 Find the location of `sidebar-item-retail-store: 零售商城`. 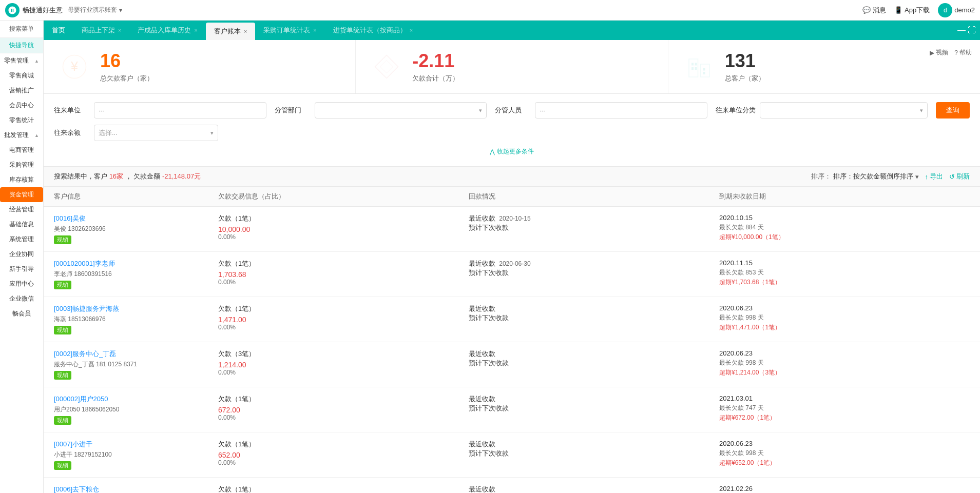

sidebar-item-retail-store: 零售商城 is located at coordinates (22, 76).